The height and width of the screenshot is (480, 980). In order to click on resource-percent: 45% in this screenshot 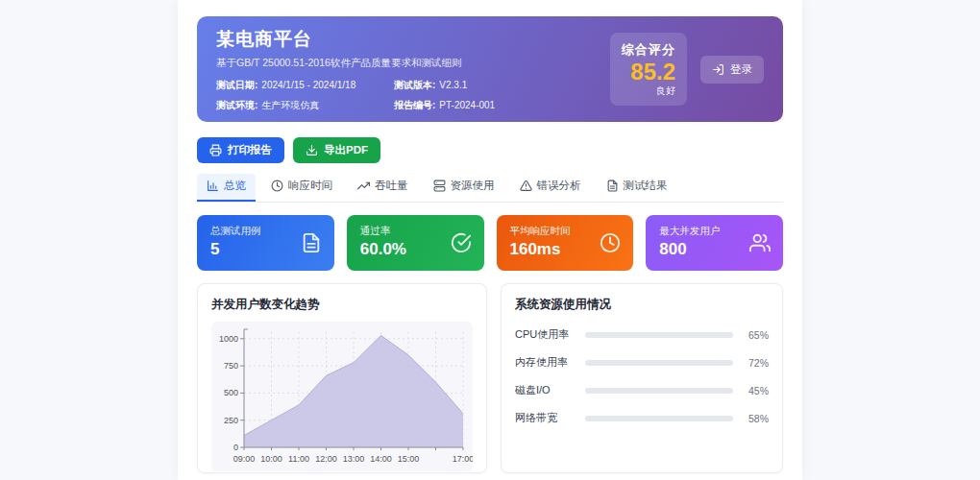, I will do `click(755, 391)`.